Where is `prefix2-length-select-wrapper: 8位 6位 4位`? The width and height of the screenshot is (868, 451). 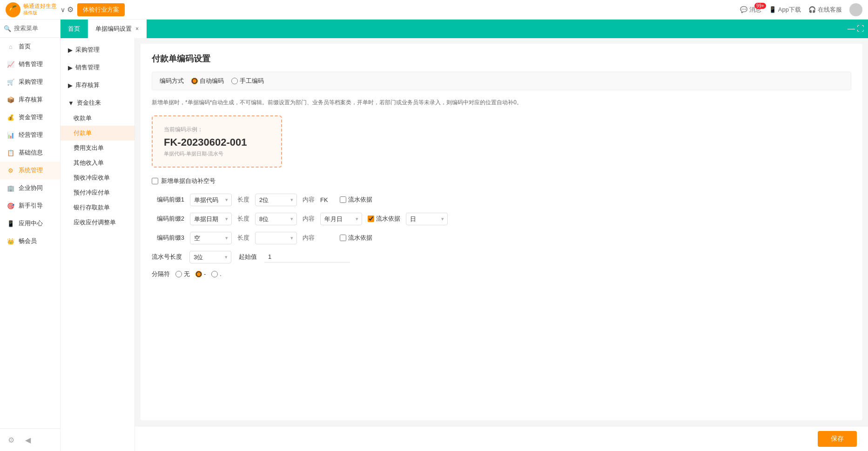 prefix2-length-select-wrapper: 8位 6位 4位 is located at coordinates (276, 219).